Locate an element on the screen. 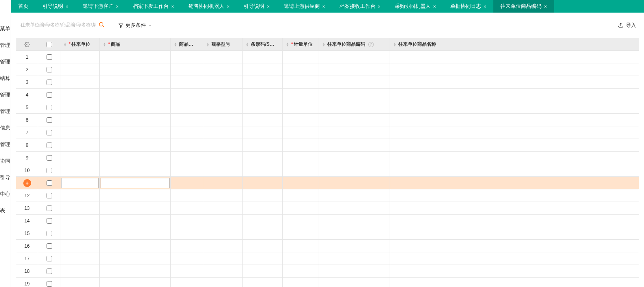  sidebar-item-6: 信息 is located at coordinates (6, 128).